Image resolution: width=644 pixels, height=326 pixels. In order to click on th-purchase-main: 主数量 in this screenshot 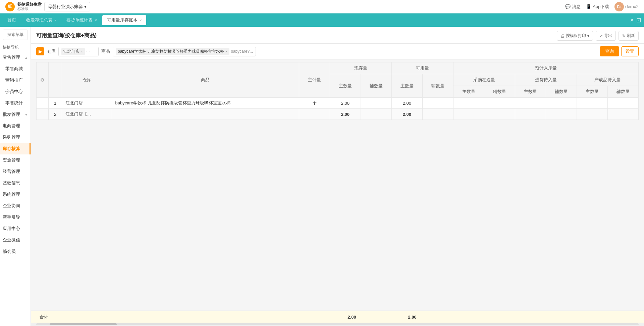, I will do `click(469, 92)`.